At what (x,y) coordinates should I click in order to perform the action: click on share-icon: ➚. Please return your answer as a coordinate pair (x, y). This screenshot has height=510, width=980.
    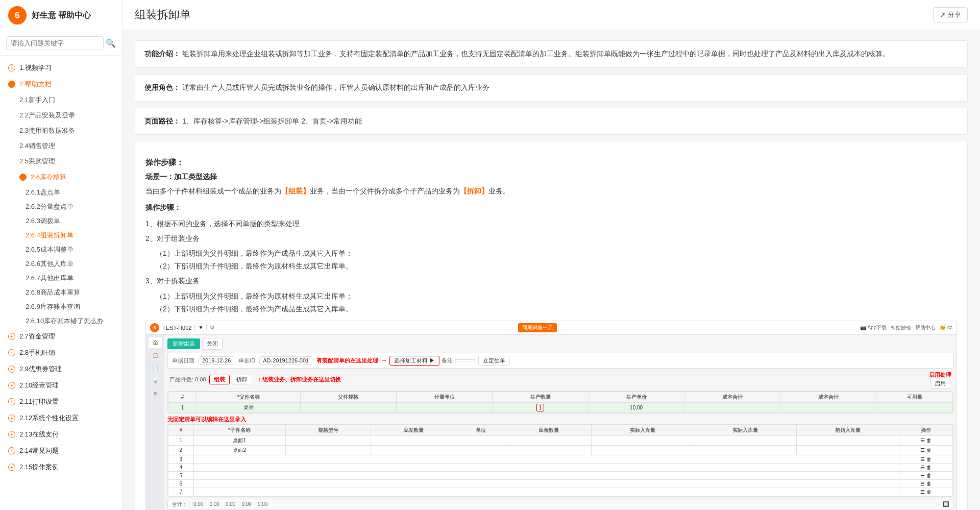
    Looking at the image, I should click on (943, 15).